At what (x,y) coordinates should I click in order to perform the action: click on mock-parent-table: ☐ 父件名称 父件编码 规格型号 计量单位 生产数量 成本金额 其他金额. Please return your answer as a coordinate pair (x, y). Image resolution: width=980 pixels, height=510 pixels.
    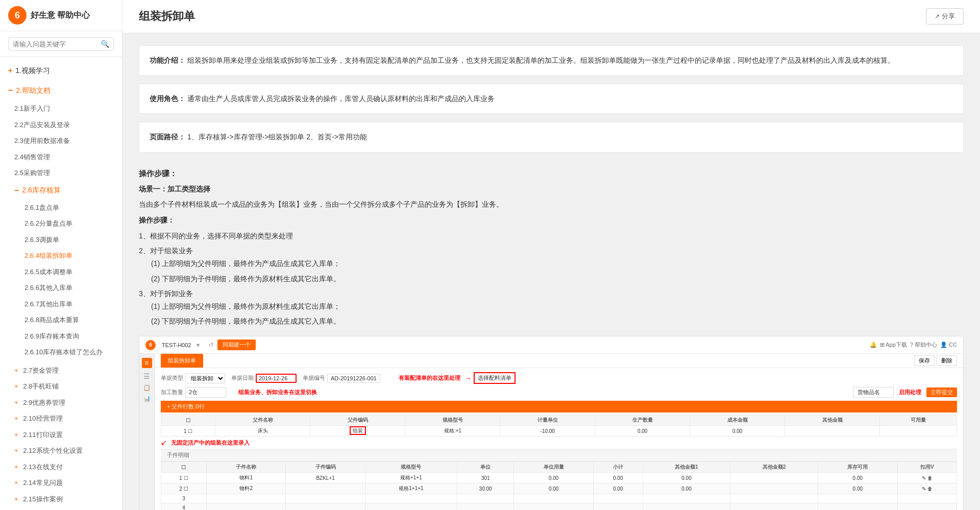
    Looking at the image, I should click on (559, 426).